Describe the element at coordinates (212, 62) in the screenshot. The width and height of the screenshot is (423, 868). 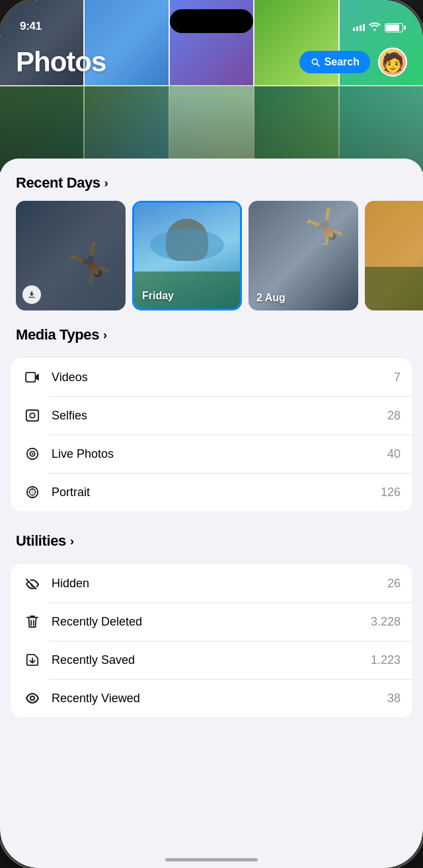
I see `header-controls: Photos Search 🧑` at that location.